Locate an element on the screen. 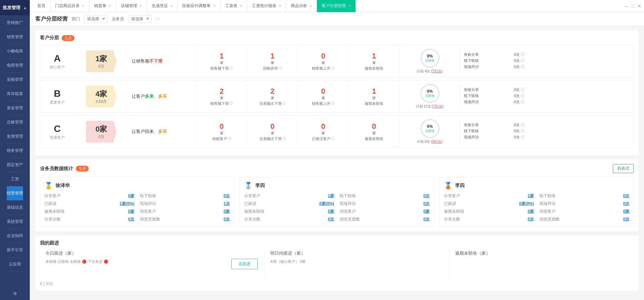 The height and width of the screenshot is (300, 644). sidebar-item-总账管理: 总账管理 is located at coordinates (15, 122).